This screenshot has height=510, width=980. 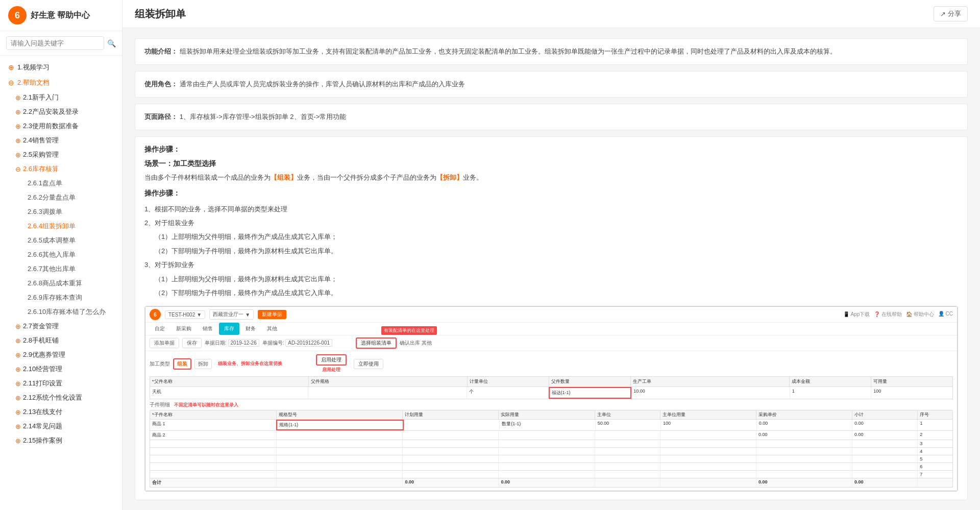 I want to click on role-label: 使用角色：, so click(x=161, y=84).